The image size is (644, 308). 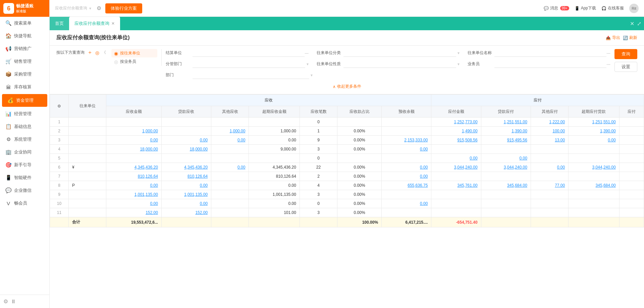 What do you see at coordinates (312, 75) in the screenshot?
I see `section-arrow-icon: ▾` at bounding box center [312, 75].